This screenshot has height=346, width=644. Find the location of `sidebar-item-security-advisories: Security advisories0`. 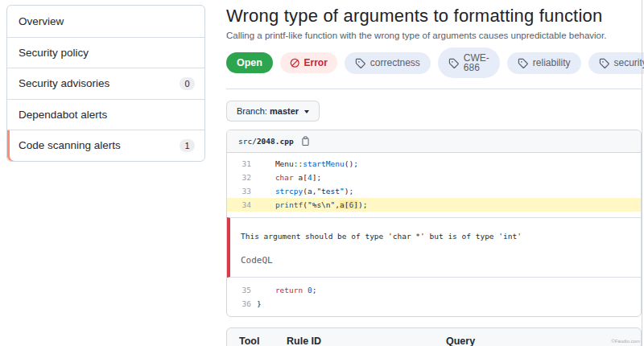

sidebar-item-security-advisories: Security advisories0 is located at coordinates (106, 84).